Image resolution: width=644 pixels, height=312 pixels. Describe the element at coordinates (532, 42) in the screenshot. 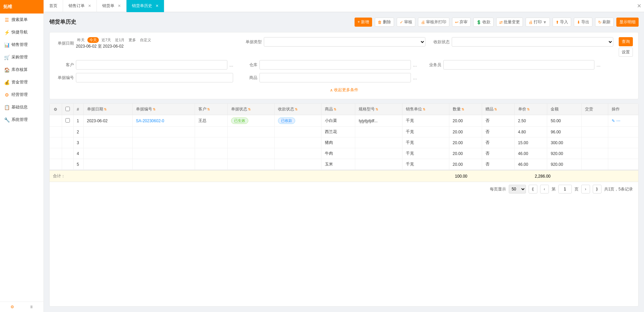

I see `collect-status-select` at that location.